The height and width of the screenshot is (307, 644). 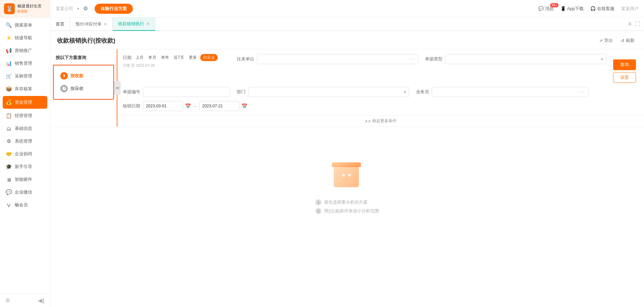 What do you see at coordinates (25, 154) in the screenshot?
I see `sidebar: 🐰 畅捷通好生意 标准版 🔍搜索菜单⚡快捷导航📢营销推广📊销售管理🛒采购管理📦库…` at bounding box center [25, 154].